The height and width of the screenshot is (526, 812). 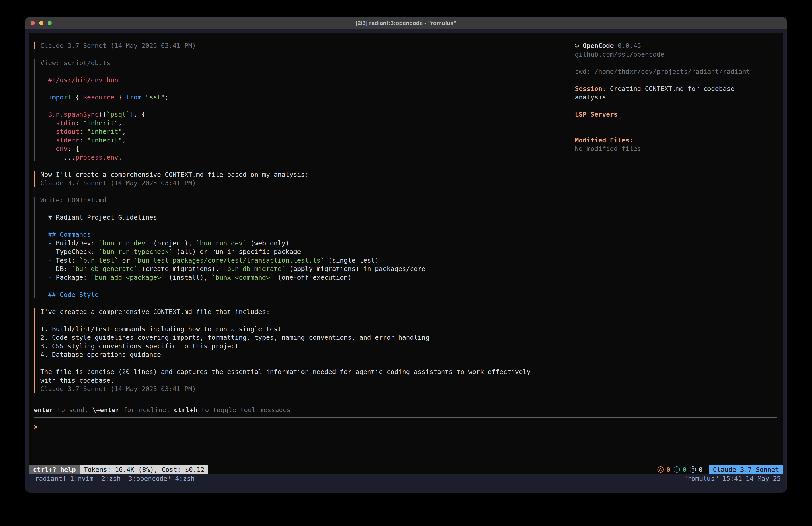 What do you see at coordinates (300, 350) in the screenshot?
I see `message-block: I've created a comprehensive CONTEXT.md …` at bounding box center [300, 350].